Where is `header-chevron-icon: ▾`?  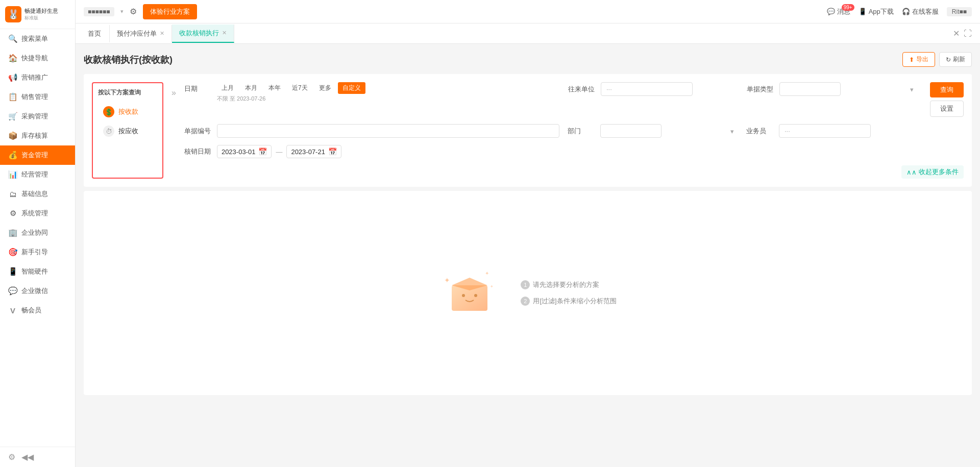 header-chevron-icon: ▾ is located at coordinates (122, 11).